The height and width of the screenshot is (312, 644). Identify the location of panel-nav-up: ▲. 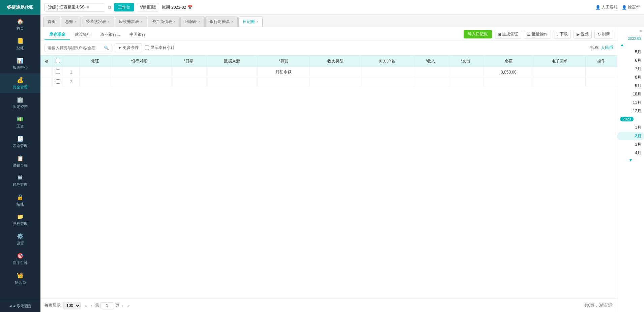
(622, 45).